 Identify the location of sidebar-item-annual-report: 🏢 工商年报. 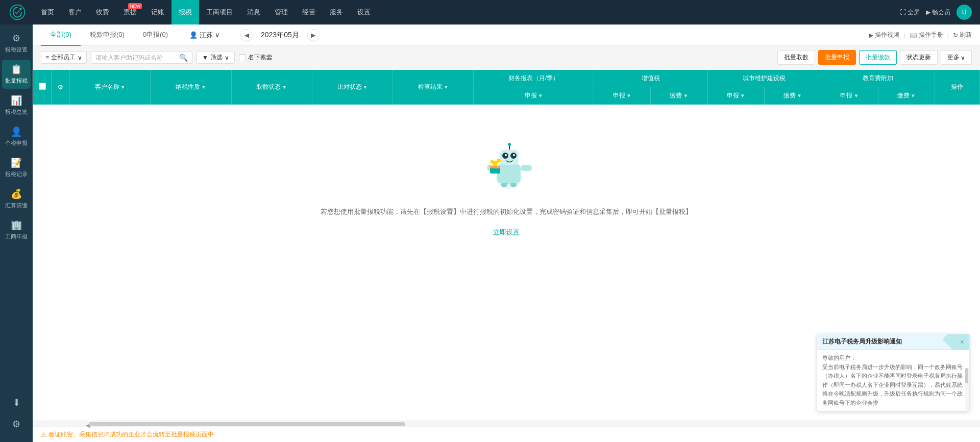
(16, 230).